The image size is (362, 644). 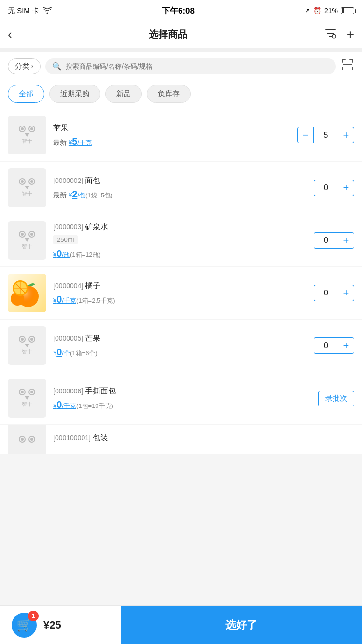 What do you see at coordinates (181, 439) in the screenshot?
I see `list-item: [000100001] 包装` at bounding box center [181, 439].